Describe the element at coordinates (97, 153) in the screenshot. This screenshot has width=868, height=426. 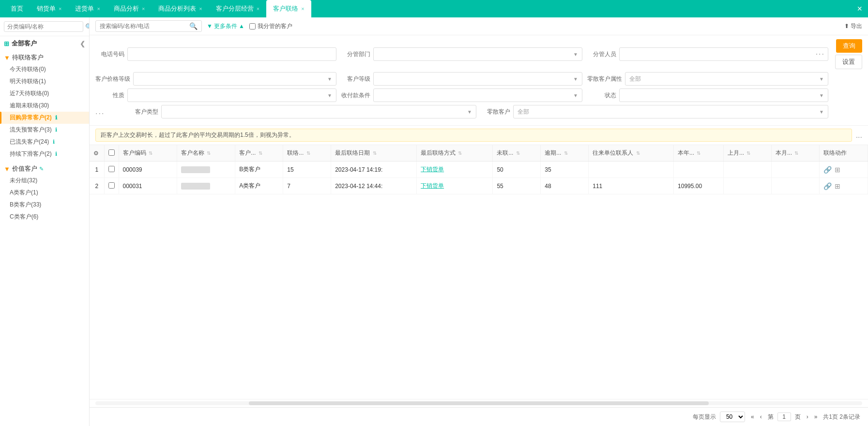
I see `th-settings: ⚙` at that location.